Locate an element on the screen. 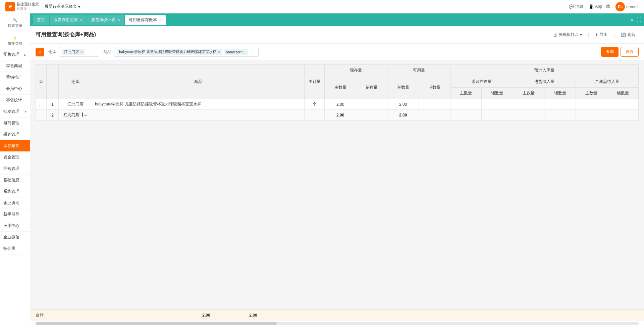  close-stock-tab-icon: ✕ is located at coordinates (160, 20).